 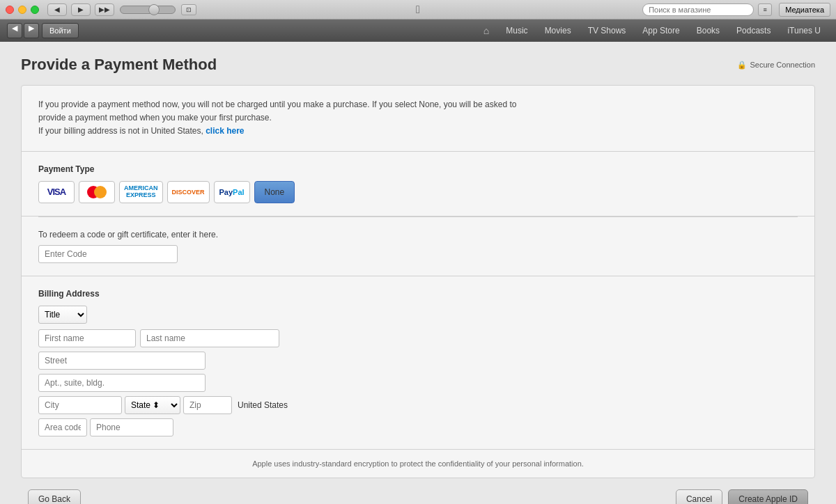 I want to click on city-input, so click(x=80, y=405).